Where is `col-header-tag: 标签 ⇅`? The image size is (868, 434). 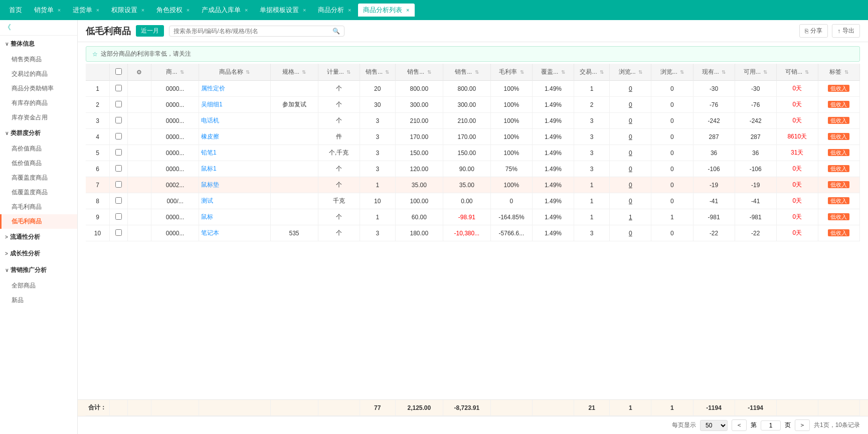 col-header-tag: 标签 ⇅ is located at coordinates (838, 72).